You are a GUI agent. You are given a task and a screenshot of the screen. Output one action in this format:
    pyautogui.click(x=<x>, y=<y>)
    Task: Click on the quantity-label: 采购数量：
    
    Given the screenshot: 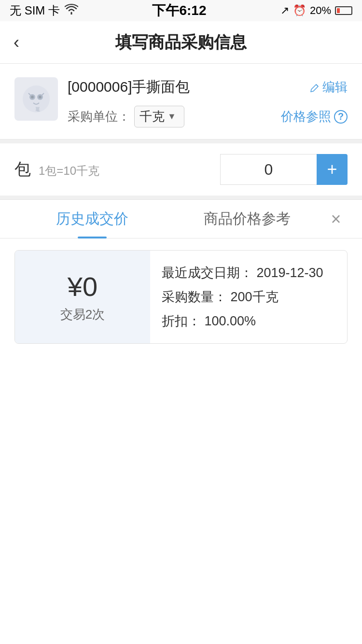 What is the action you would take?
    pyautogui.click(x=194, y=297)
    